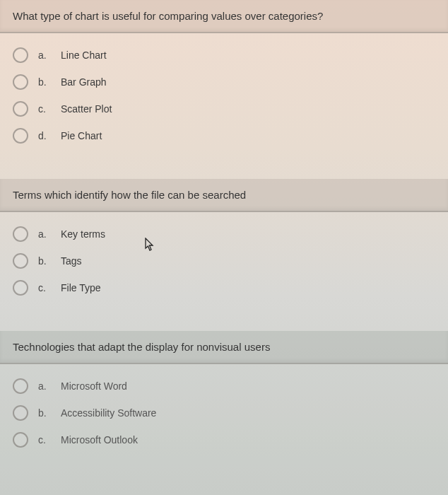  Describe the element at coordinates (81, 136) in the screenshot. I see `option-text: Pie Chart` at that location.